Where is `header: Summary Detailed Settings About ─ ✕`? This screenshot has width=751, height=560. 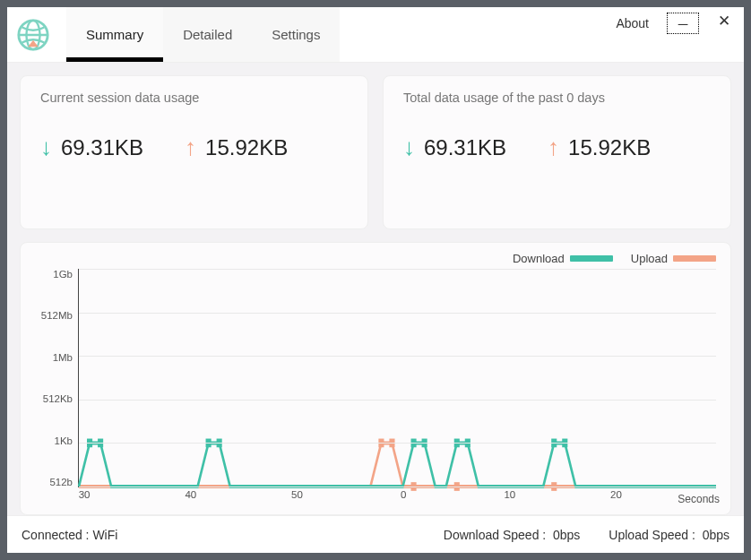
header: Summary Detailed Settings About ─ ✕ is located at coordinates (376, 35).